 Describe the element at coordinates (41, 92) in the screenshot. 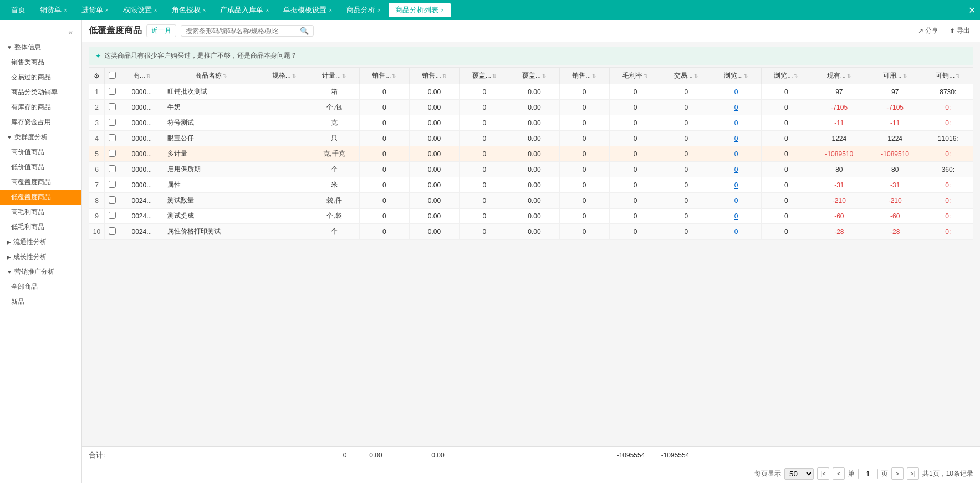

I see `sidebar-item-category-rate: 商品分类动销率` at that location.